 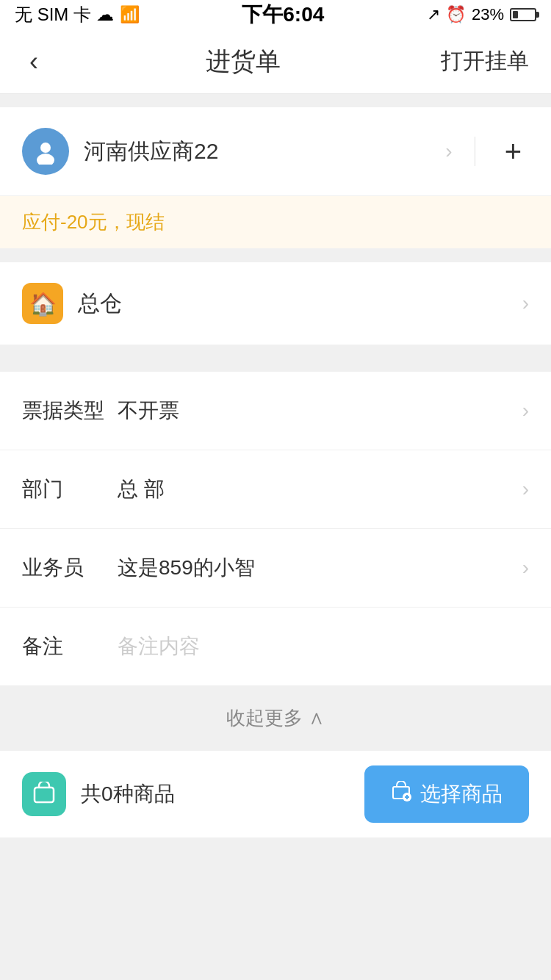 What do you see at coordinates (402, 792) in the screenshot?
I see `cart-icon` at bounding box center [402, 792].